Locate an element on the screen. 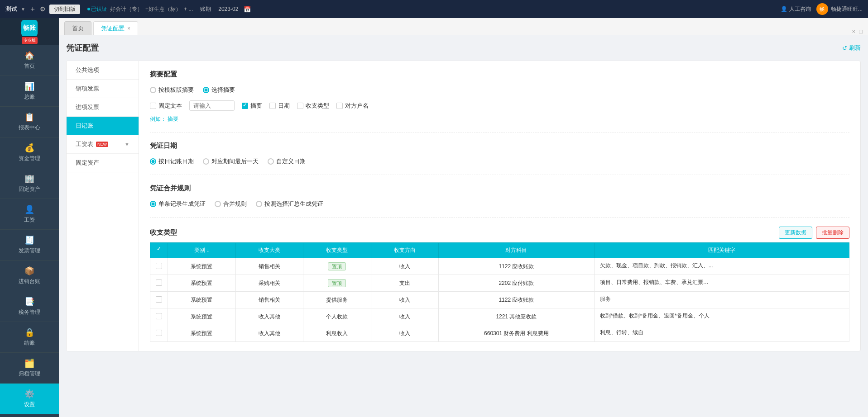  merge-rules-section: 凭证合并规则 单条记录生成凭证 合并规则 is located at coordinates (500, 196).